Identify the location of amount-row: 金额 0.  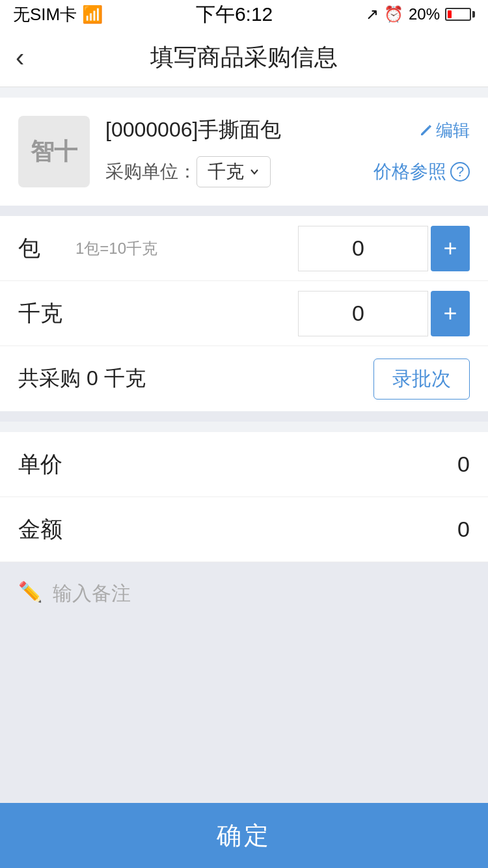
(244, 530).